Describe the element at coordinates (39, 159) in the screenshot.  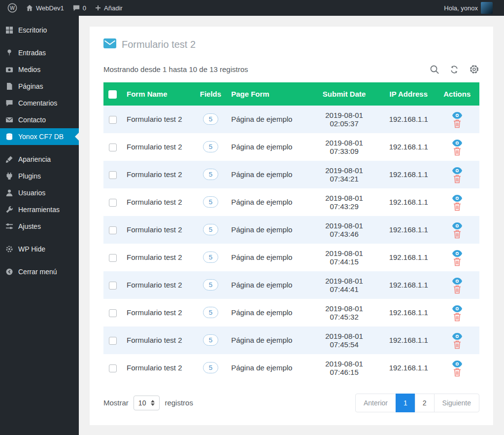
I see `sidebar-item-apariencia: Apariencia` at that location.